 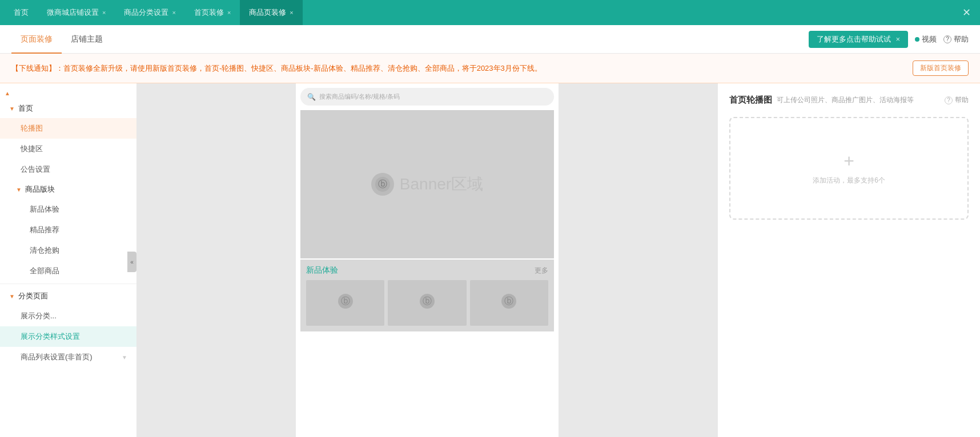 What do you see at coordinates (917, 39) in the screenshot?
I see `video-dot-icon` at bounding box center [917, 39].